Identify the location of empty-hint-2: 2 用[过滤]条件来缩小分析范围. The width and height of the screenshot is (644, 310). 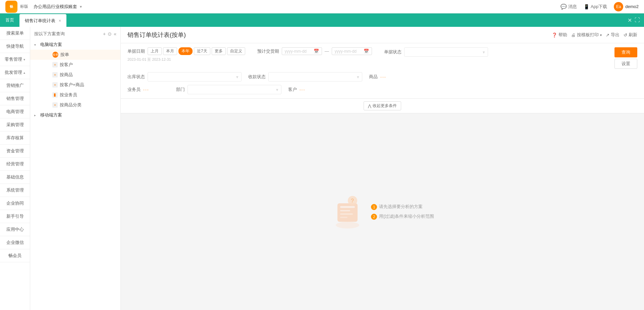
(402, 217).